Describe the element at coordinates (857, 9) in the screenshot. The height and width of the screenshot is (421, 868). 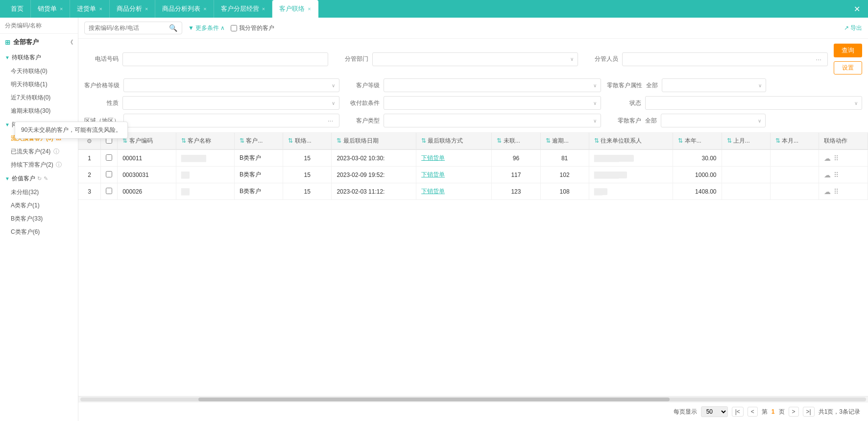
I see `global-close-button: ✕` at that location.